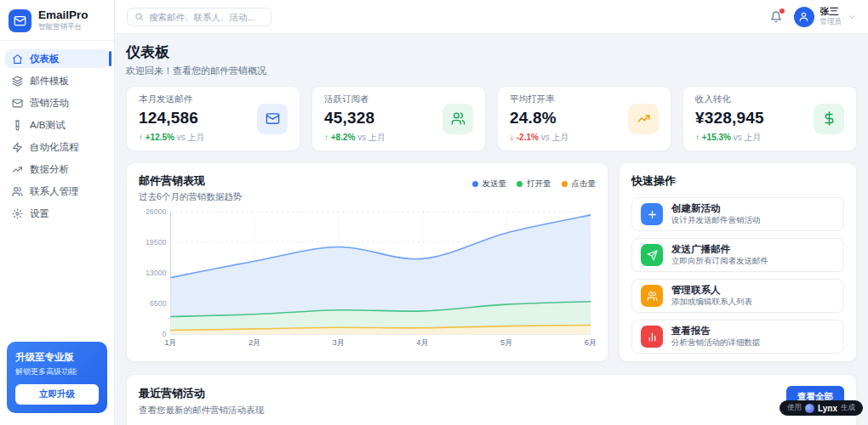 The height and width of the screenshot is (425, 868). What do you see at coordinates (738, 337) in the screenshot?
I see `quick-action-view-reports: 查看报告 分析营销活动的详细数据` at bounding box center [738, 337].